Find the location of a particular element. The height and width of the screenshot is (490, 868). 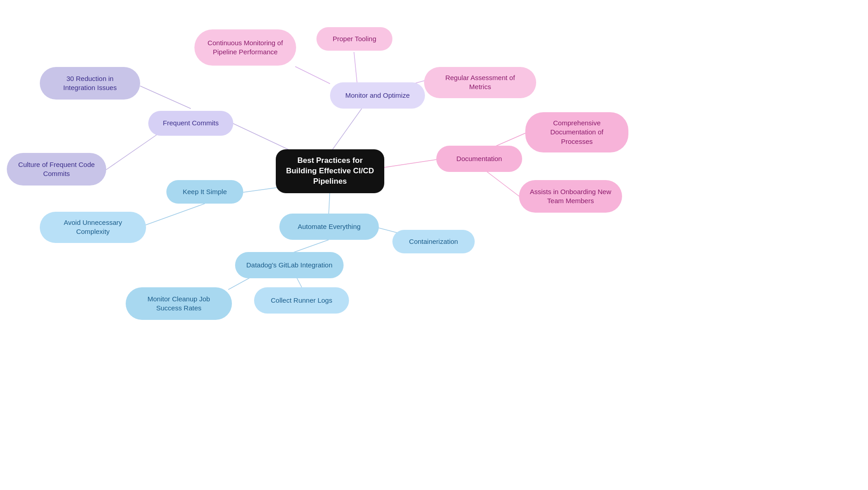

continuous-monitoring-label: Continuous Monitoring of Pipeline Perfor… is located at coordinates (245, 48).